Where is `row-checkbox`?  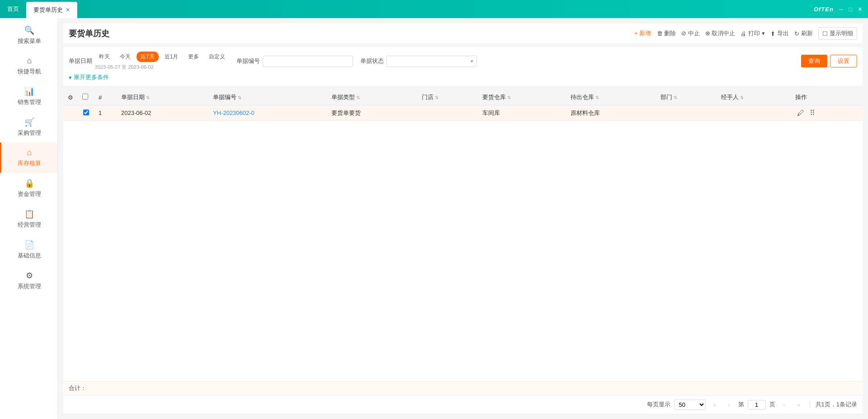 row-checkbox is located at coordinates (86, 113).